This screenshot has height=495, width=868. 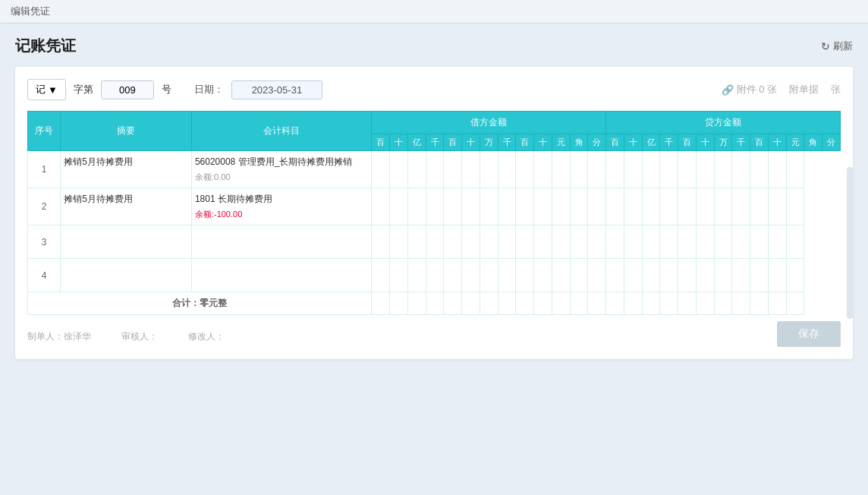 I want to click on credit-col-shi2: 十, so click(x=705, y=143).